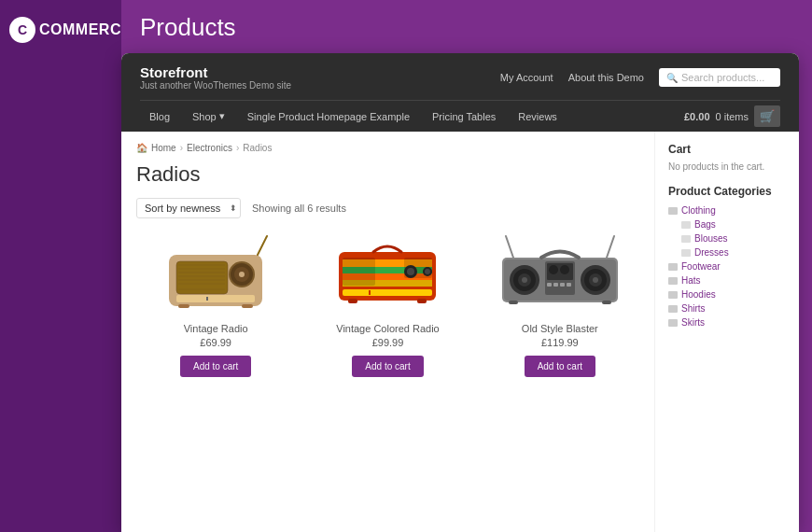 The image size is (812, 532). Describe the element at coordinates (691, 280) in the screenshot. I see `cat-label-hats: Hats` at that location.